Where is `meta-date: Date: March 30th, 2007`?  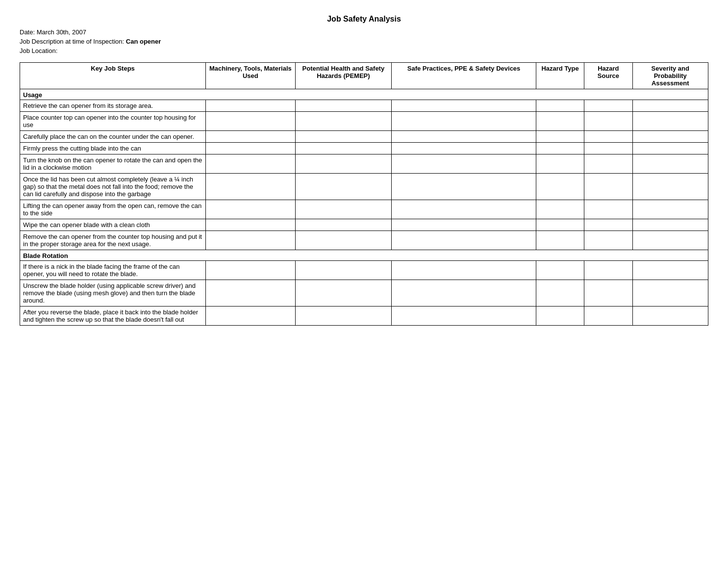
meta-date: Date: March 30th, 2007 is located at coordinates (364, 32).